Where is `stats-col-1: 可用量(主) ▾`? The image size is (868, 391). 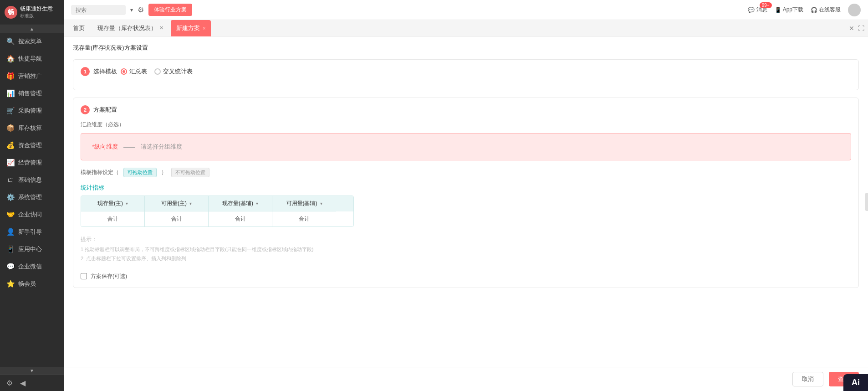
stats-col-1: 可用量(主) ▾ is located at coordinates (177, 204).